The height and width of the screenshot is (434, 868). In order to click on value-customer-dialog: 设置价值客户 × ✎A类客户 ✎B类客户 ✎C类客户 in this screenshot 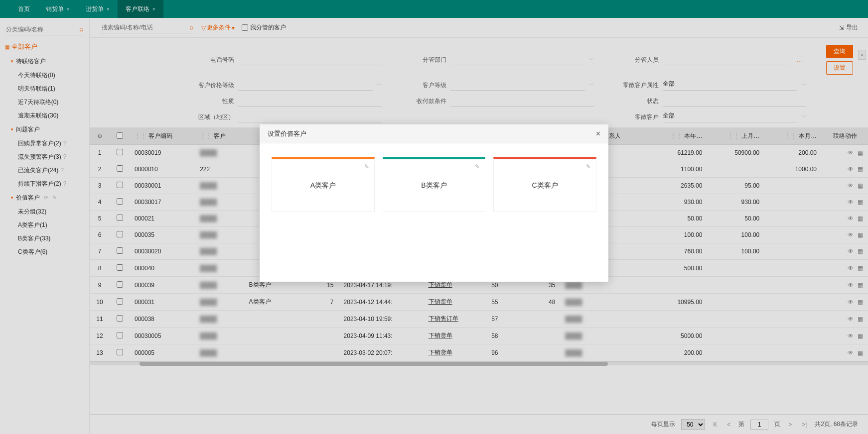, I will do `click(434, 203)`.